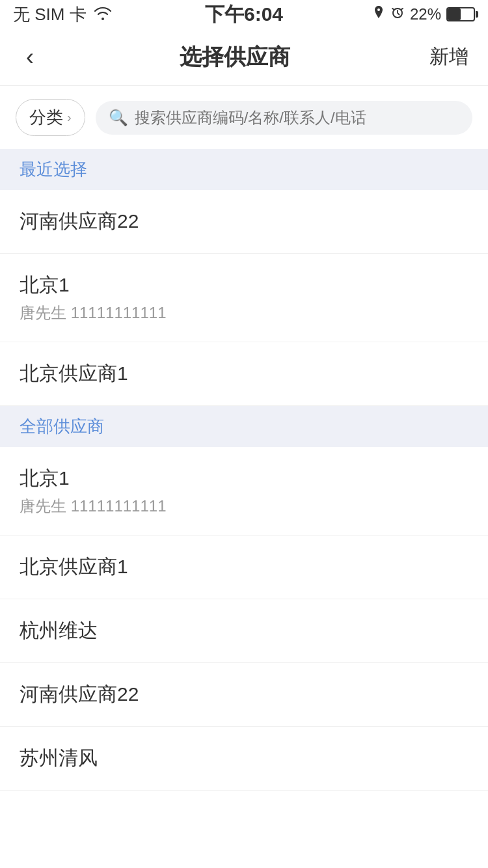  I want to click on list-item: 杭州维达, so click(244, 631).